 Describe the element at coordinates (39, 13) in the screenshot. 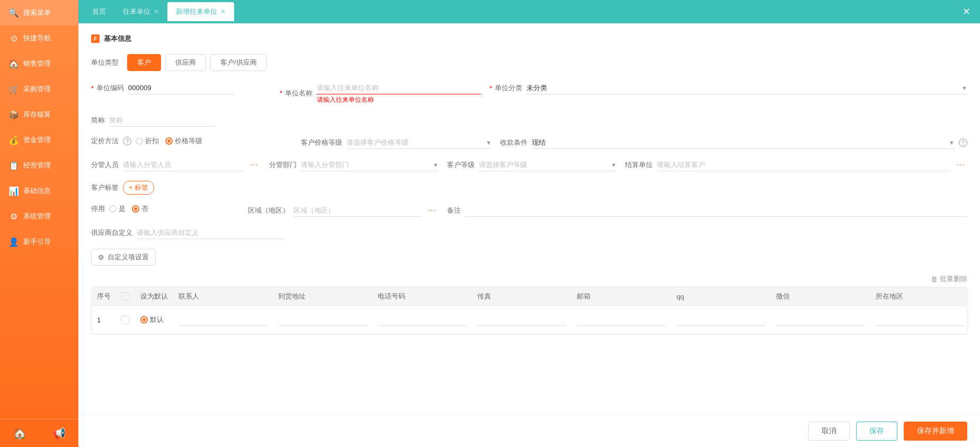

I see `sidebar-item-search: 🔍 搜索菜单` at that location.